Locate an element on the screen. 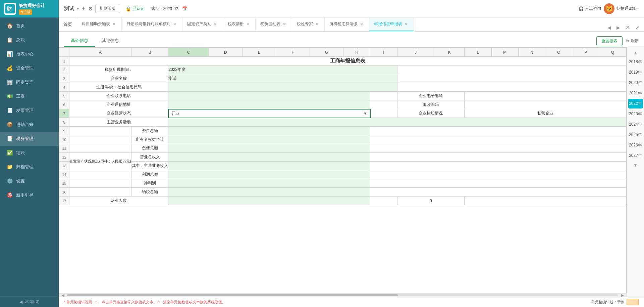 The image size is (644, 307). year-item-2022: 2022年 is located at coordinates (636, 103).